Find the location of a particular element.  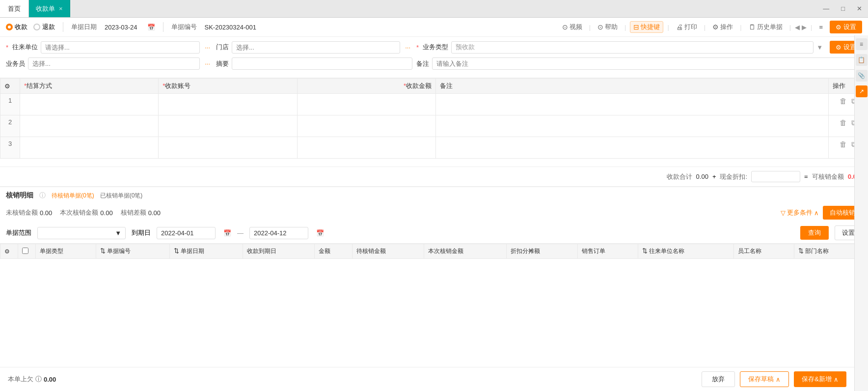

ops-icon: ⚙ is located at coordinates (716, 27).